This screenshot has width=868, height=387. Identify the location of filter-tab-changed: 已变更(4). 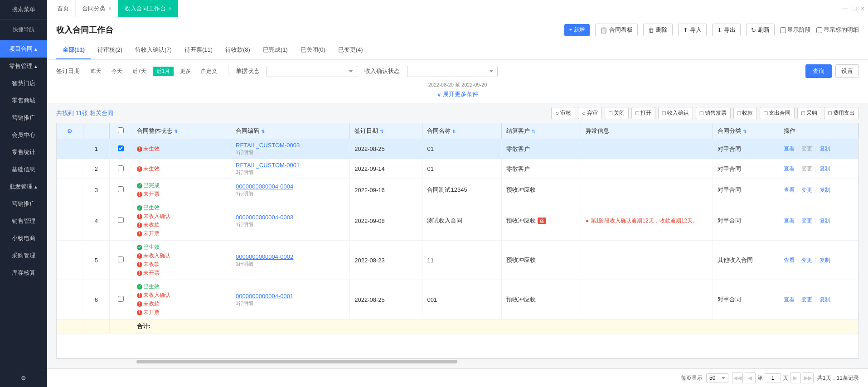
(351, 50).